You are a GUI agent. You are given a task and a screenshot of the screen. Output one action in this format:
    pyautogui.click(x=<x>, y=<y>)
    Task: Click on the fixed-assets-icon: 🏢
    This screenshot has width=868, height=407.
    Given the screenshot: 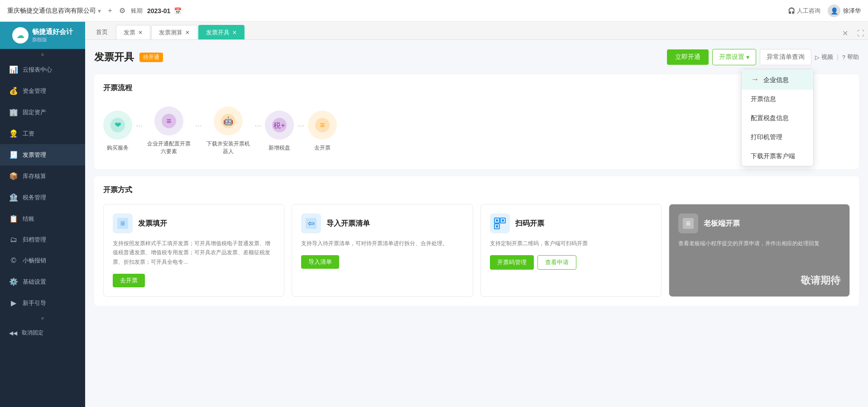 What is the action you would take?
    pyautogui.click(x=14, y=112)
    